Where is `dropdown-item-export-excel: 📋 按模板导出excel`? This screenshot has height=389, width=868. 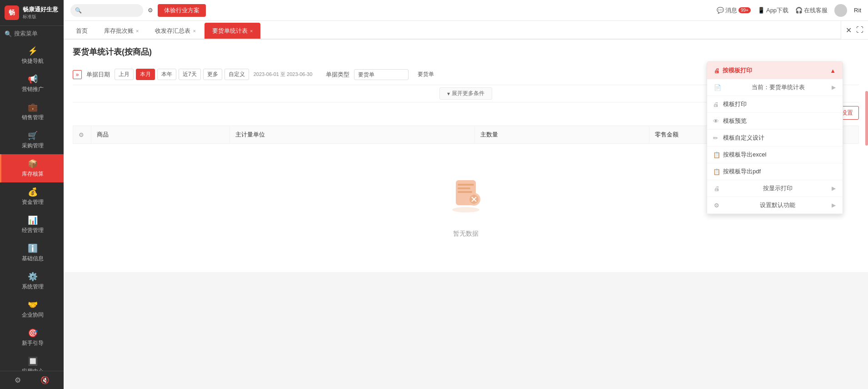
dropdown-item-export-excel: 📋 按模板导出excel is located at coordinates (775, 155).